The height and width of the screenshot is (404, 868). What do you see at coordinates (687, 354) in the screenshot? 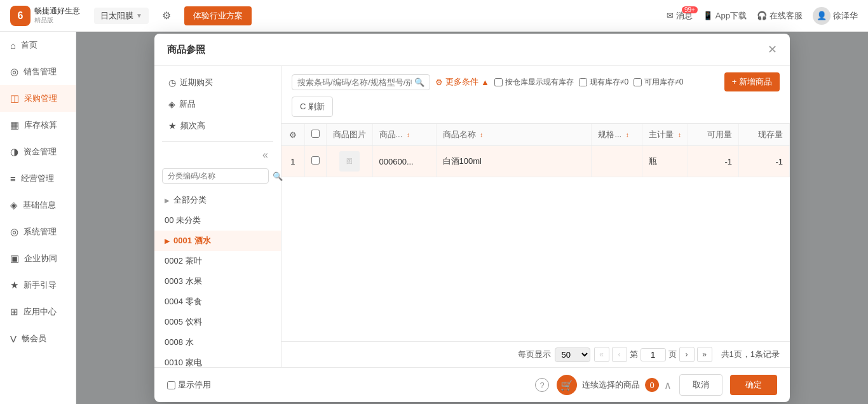
I see `next-page-button: ›` at bounding box center [687, 354].